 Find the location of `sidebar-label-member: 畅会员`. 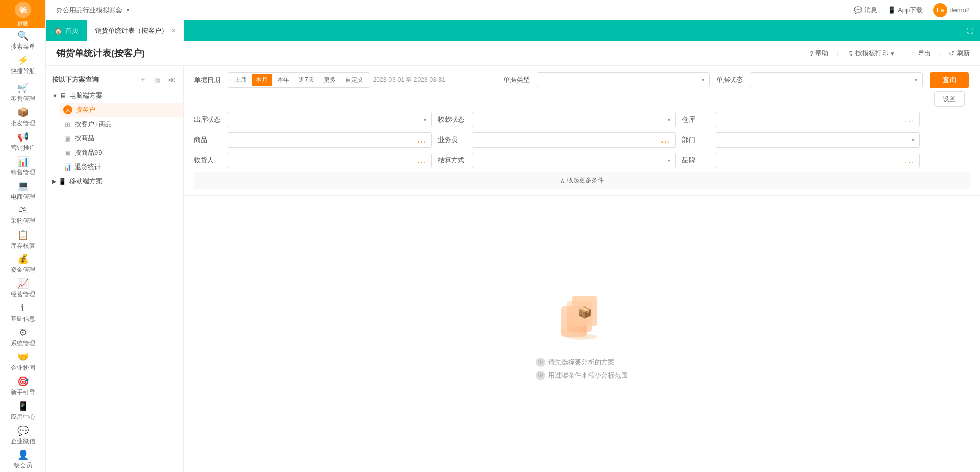

sidebar-label-member: 畅会员 is located at coordinates (23, 466).